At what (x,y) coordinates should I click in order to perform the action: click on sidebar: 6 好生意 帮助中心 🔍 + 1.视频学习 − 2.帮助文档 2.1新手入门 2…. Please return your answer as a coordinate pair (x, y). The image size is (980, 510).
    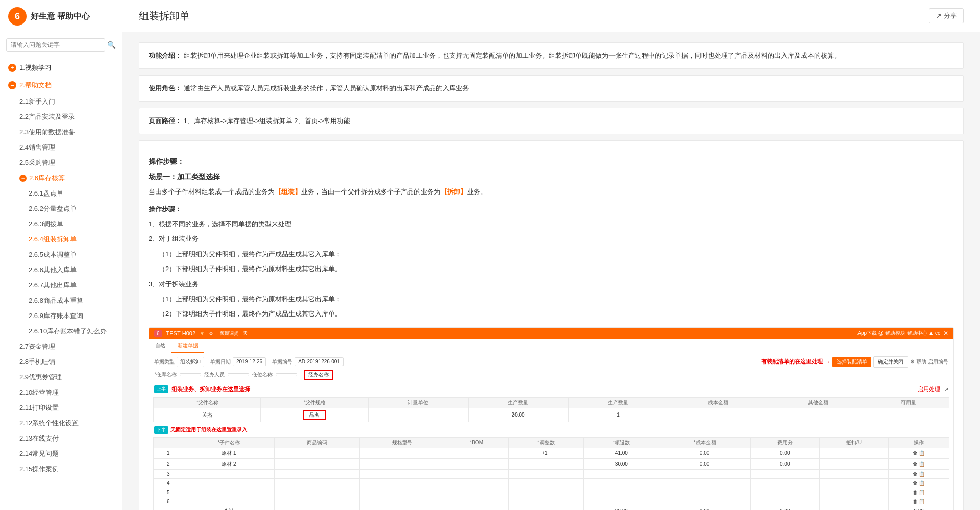
    Looking at the image, I should click on (61, 255).